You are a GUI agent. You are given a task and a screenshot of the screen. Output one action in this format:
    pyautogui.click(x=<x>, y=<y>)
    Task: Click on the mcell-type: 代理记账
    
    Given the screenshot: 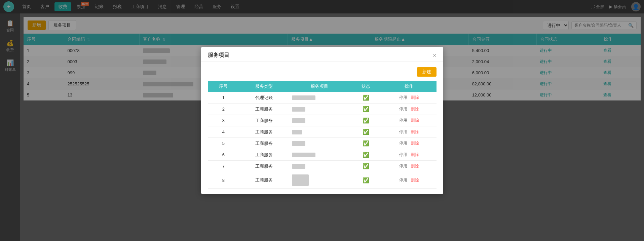 What is the action you would take?
    pyautogui.click(x=264, y=98)
    